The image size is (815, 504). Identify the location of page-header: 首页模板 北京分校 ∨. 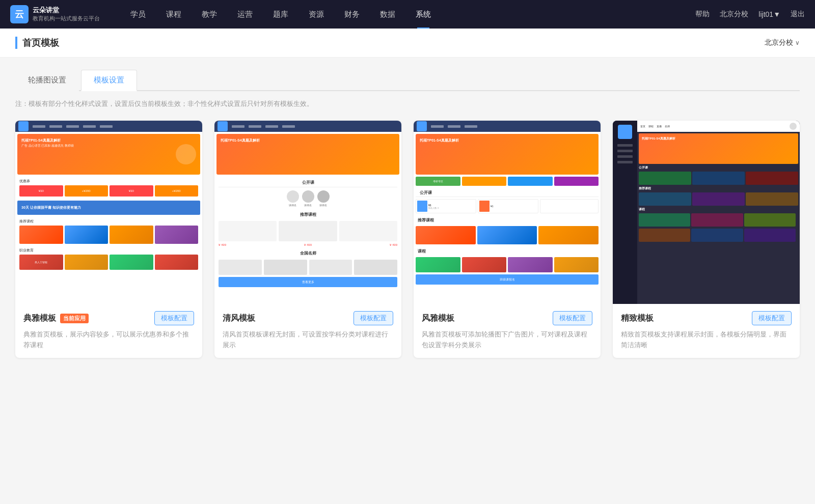
(408, 43).